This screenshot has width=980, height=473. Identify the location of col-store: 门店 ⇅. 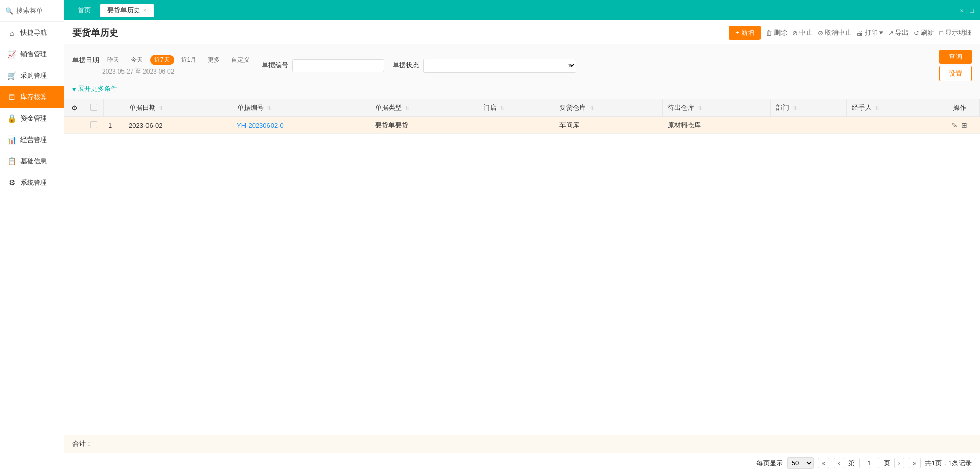
(517, 108).